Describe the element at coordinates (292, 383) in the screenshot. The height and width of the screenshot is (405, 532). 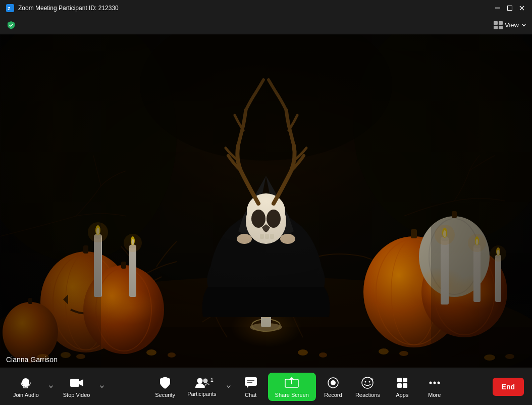
I see `share-screen-icon` at that location.